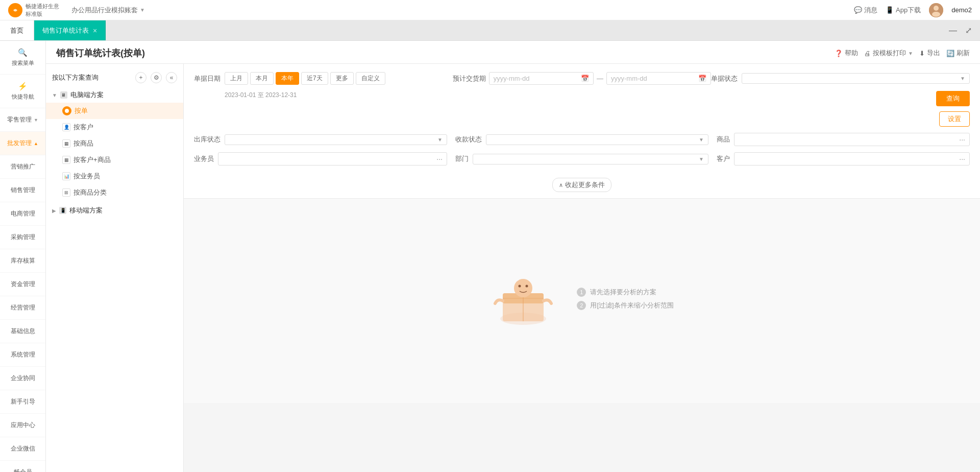 This screenshot has height=472, width=980. Describe the element at coordinates (287, 79) in the screenshot. I see `date-btn-this-year: 本年` at that location.